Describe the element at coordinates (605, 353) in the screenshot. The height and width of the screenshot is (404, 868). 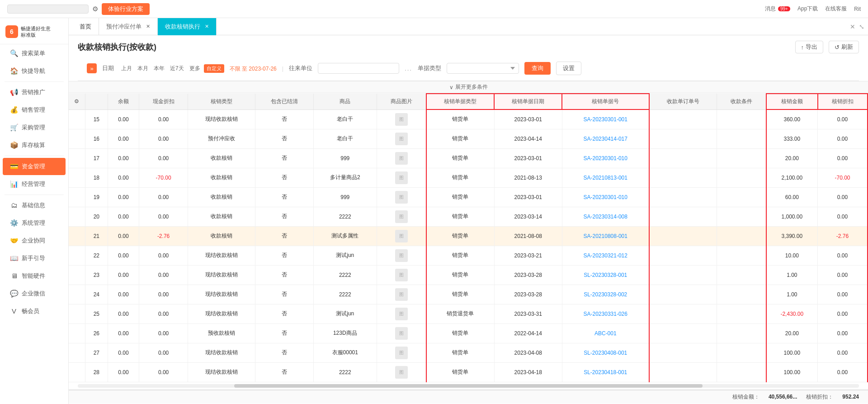
I see `bill-no-link: SL-20230408-001` at that location.